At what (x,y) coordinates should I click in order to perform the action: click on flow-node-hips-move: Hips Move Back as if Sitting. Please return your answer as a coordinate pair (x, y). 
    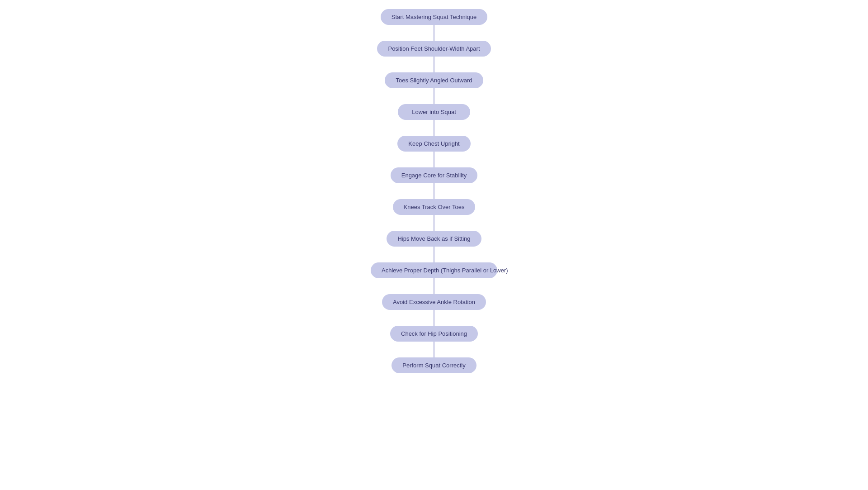
    Looking at the image, I should click on (434, 239).